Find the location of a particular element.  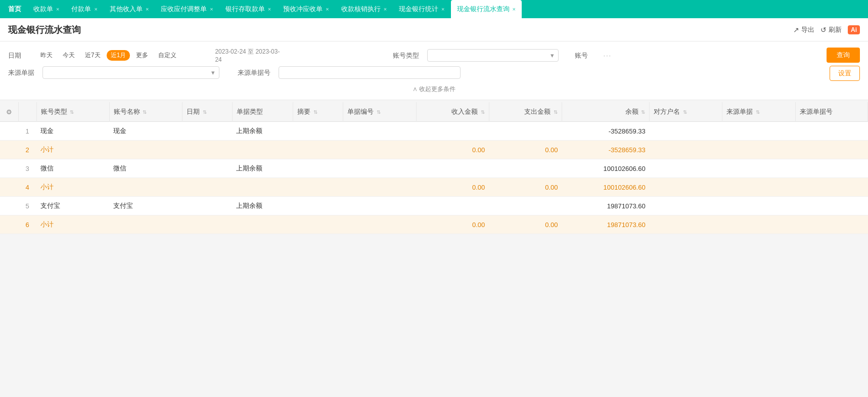

table-settings-icon: ⚙ is located at coordinates (9, 112).